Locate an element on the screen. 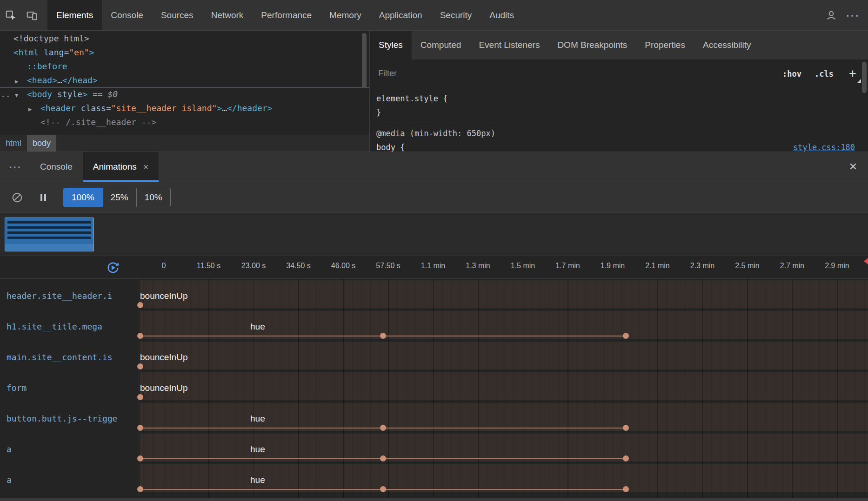 The height and width of the screenshot is (501, 868). tab-network: Network is located at coordinates (227, 15).